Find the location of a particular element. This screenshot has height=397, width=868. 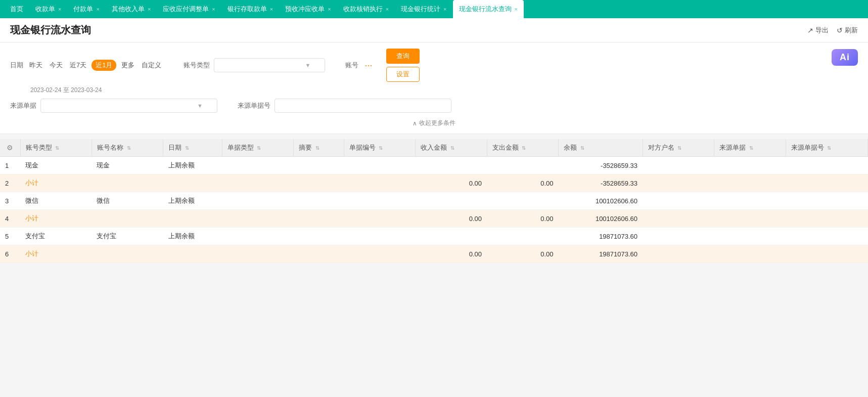

query-button: 查询 is located at coordinates (403, 56).